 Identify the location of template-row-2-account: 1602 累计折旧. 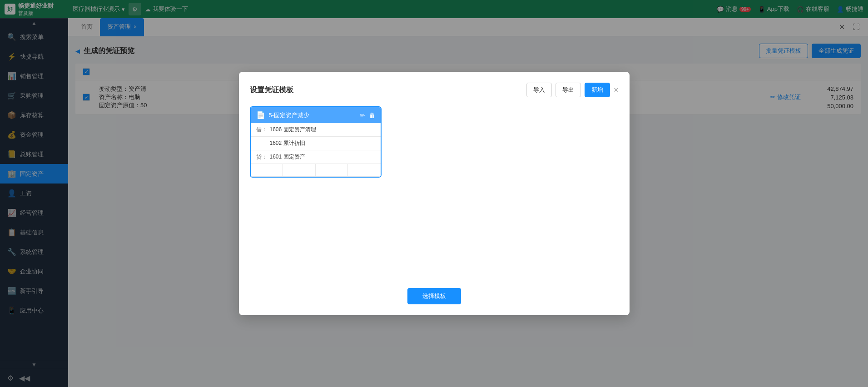
(293, 144).